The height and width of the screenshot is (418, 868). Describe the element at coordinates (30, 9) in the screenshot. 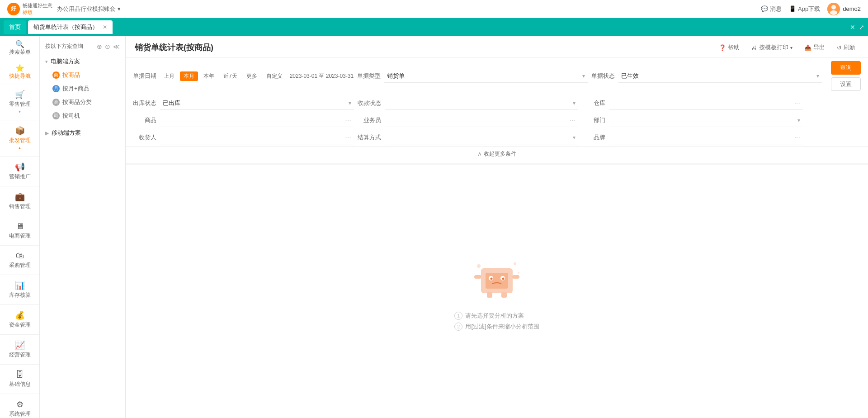

I see `logo-area: 好 畅捷通好生意 标版` at that location.